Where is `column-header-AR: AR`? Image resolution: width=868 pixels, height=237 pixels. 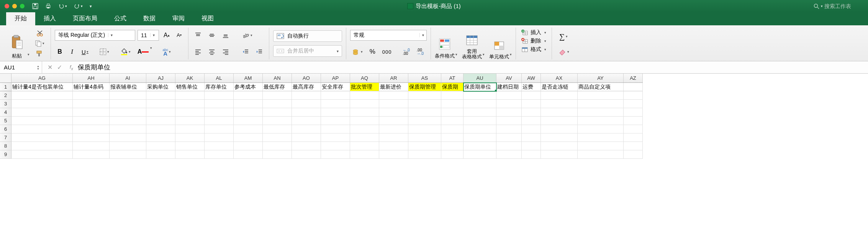
column-header-AR: AR is located at coordinates (394, 78).